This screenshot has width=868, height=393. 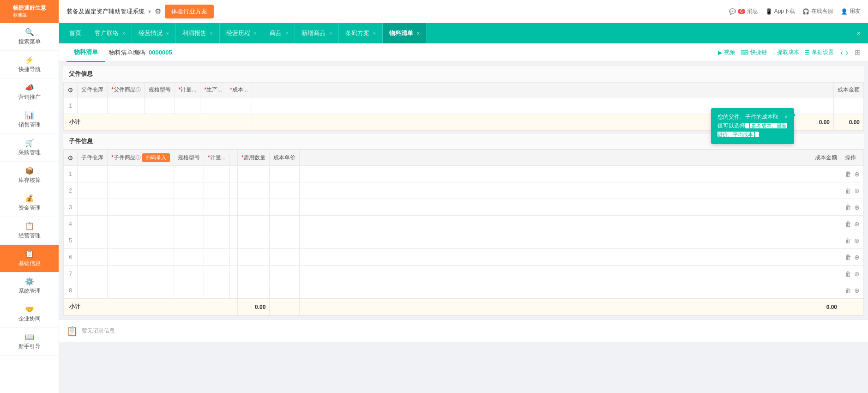 What do you see at coordinates (30, 120) in the screenshot?
I see `sidebar-item-销售管理: 📊销售管理` at bounding box center [30, 120].